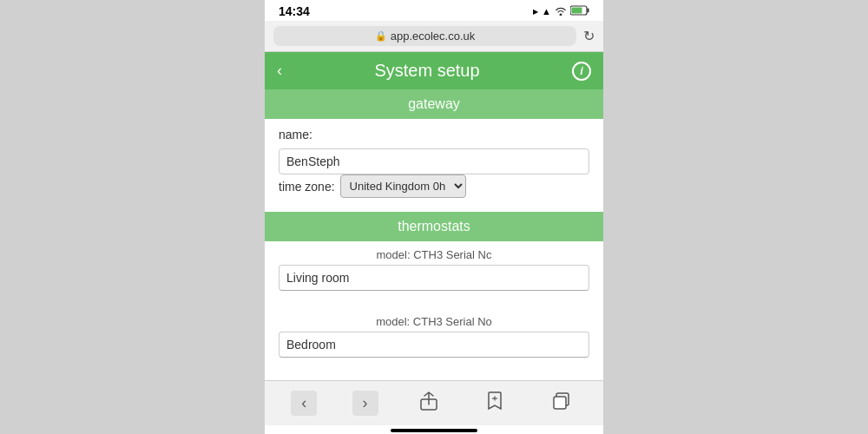 Image resolution: width=868 pixels, height=434 pixels. What do you see at coordinates (561, 11) in the screenshot?
I see `status-icons: ▸ ▲` at bounding box center [561, 11].